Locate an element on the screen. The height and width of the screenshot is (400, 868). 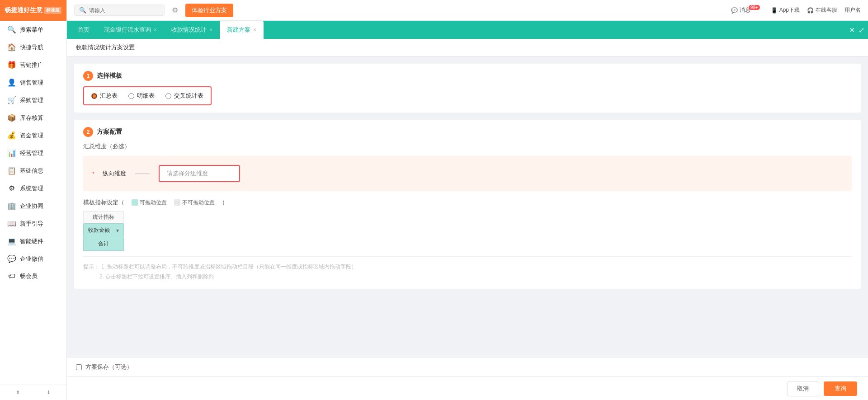
sidebar-item-basic-info: 📋基础信息 is located at coordinates (33, 171).